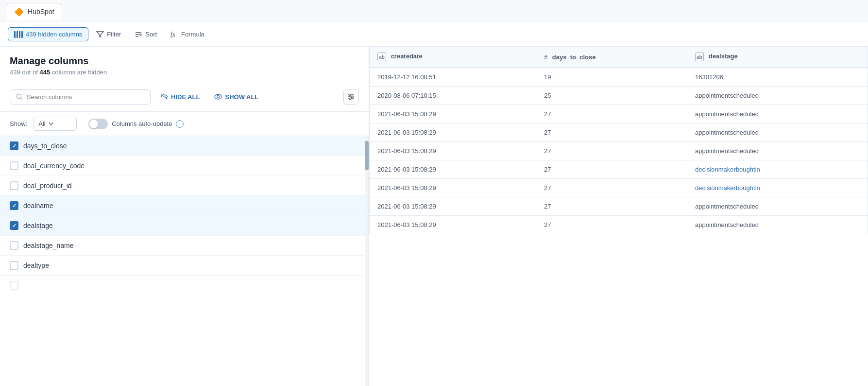  Describe the element at coordinates (185, 206) in the screenshot. I see `list-item: dealname` at that location.